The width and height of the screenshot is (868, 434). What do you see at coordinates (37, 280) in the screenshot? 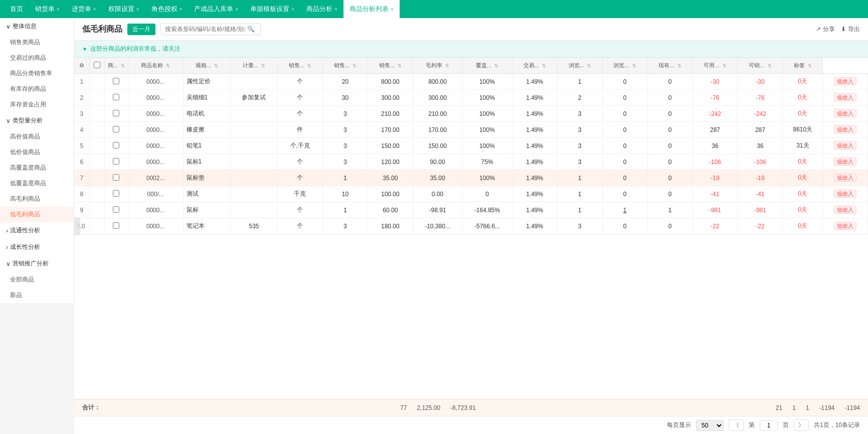
I see `sidebar-item-all-products: 全部商品` at bounding box center [37, 280].